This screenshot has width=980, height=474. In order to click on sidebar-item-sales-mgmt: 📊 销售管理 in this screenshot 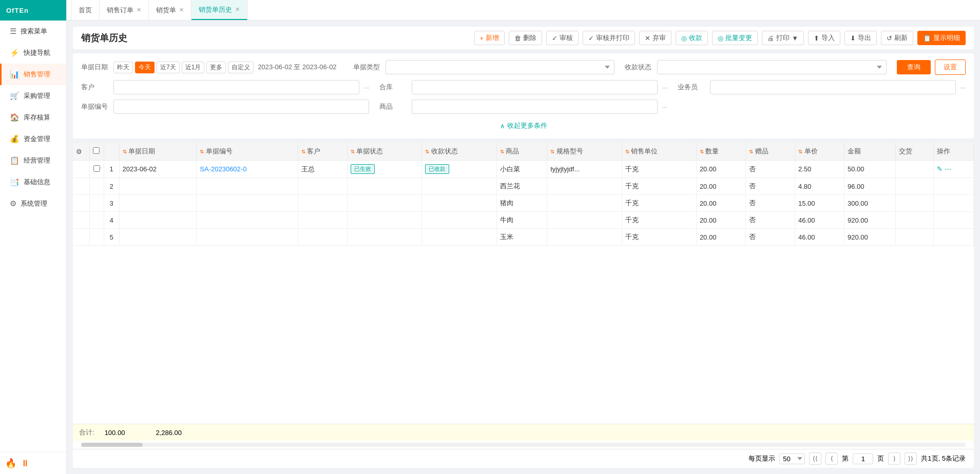, I will do `click(33, 74)`.